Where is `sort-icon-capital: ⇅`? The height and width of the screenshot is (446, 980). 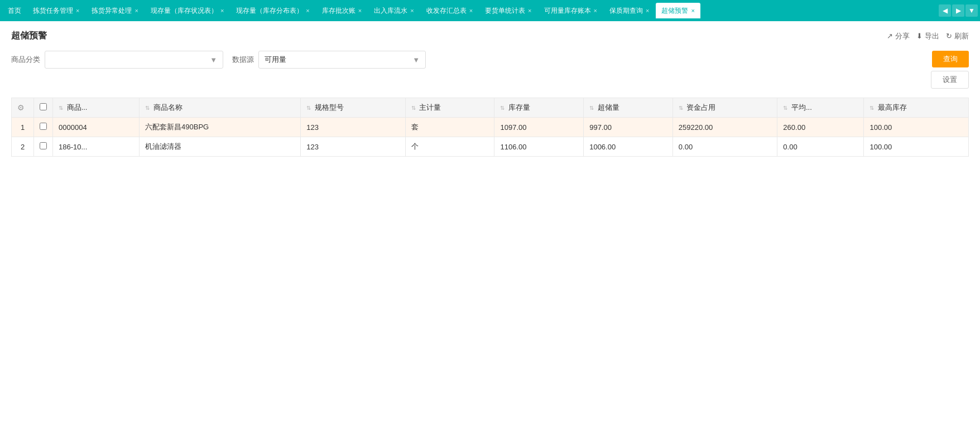 sort-icon-capital: ⇅ is located at coordinates (681, 108).